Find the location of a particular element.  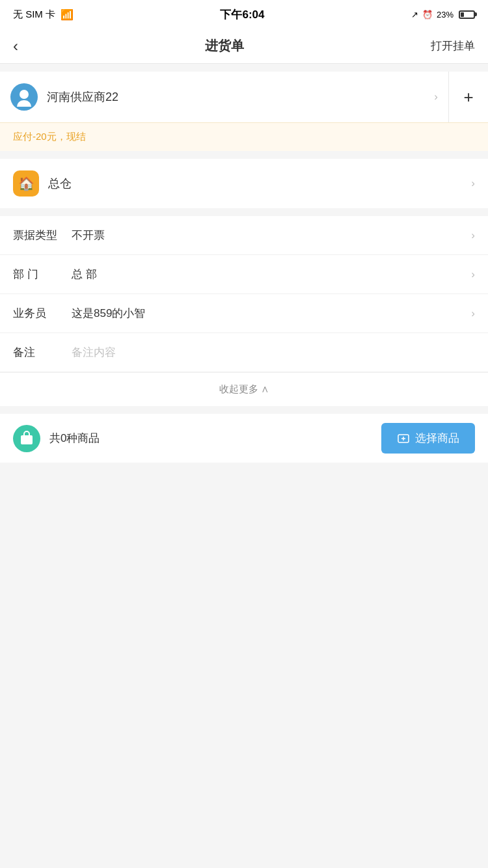

department-row: 部 门 总 部 › is located at coordinates (244, 275).